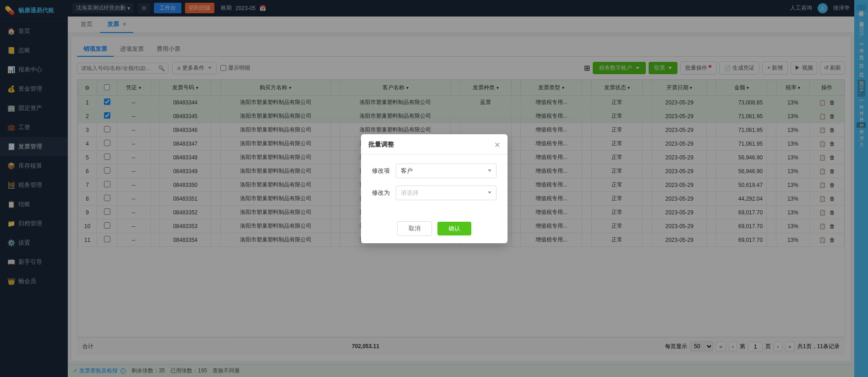 This screenshot has height=377, width=868. Describe the element at coordinates (497, 145) in the screenshot. I see `modal-close-btn: ✕` at that location.